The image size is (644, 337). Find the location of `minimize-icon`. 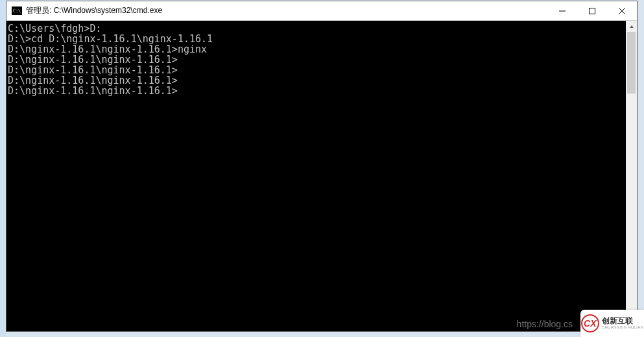

minimize-icon is located at coordinates (562, 11).